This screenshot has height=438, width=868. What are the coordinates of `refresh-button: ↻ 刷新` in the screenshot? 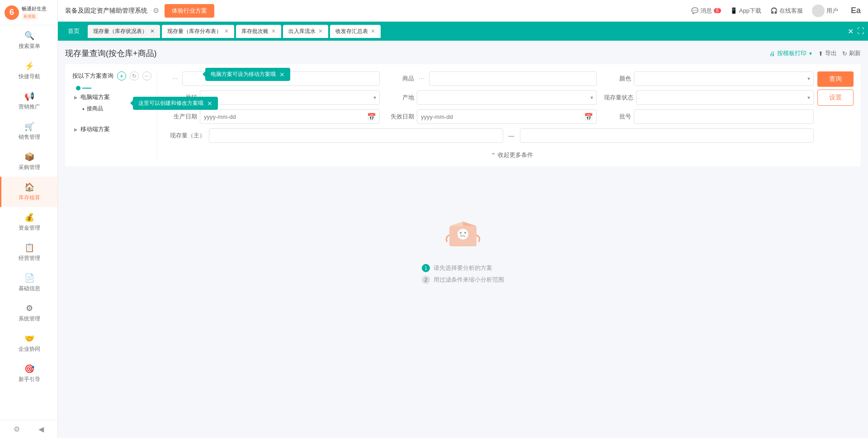 It's located at (852, 53).